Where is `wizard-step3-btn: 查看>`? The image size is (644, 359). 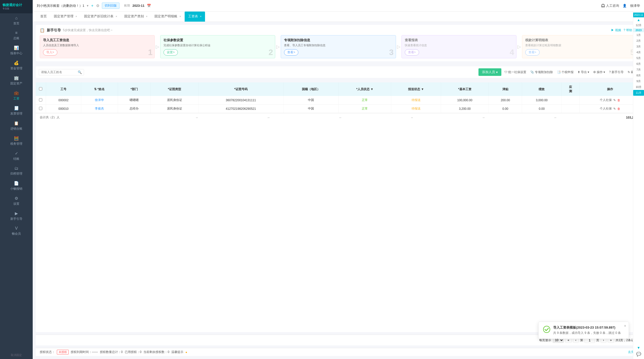 wizard-step3-btn: 查看> is located at coordinates (291, 52).